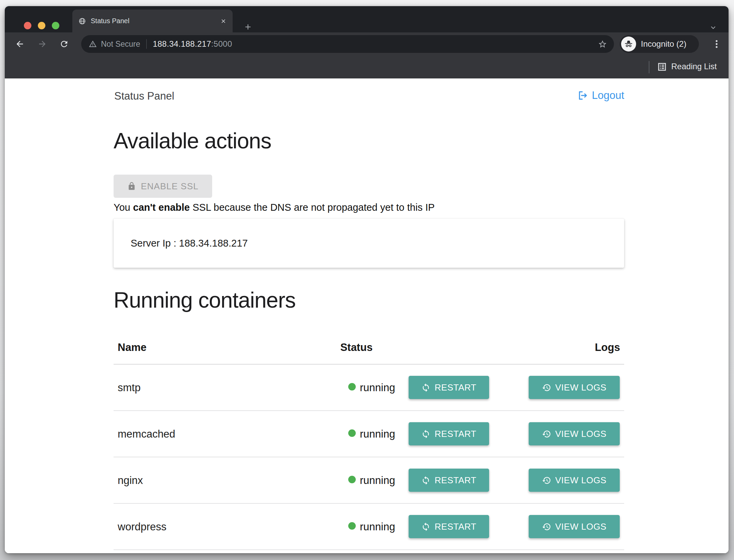  I want to click on column-header-name: Name, so click(132, 348).